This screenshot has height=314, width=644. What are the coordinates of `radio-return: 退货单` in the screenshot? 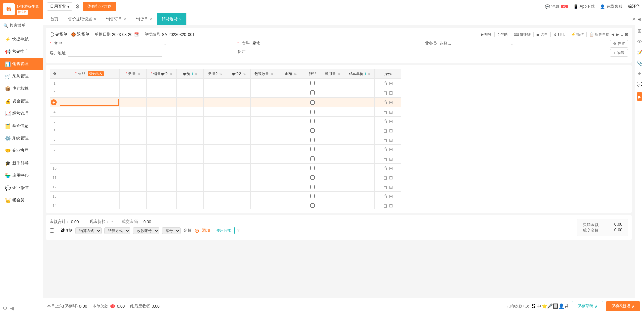 It's located at (80, 34).